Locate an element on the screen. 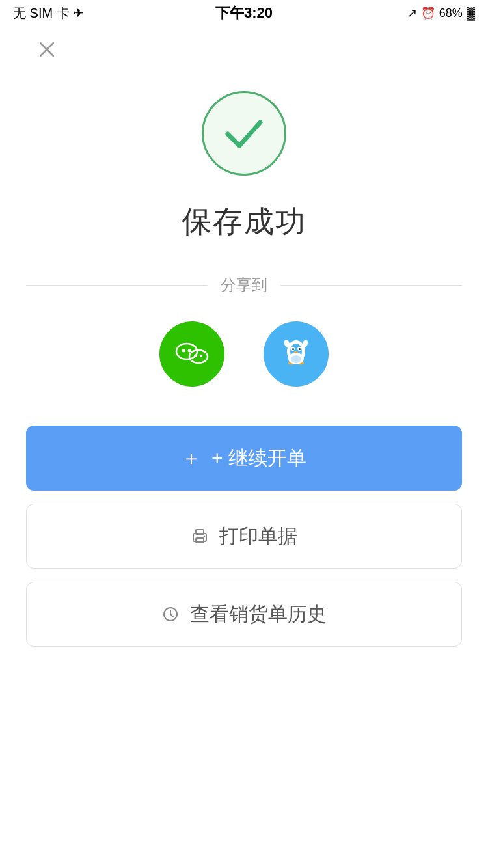 Image resolution: width=488 pixels, height=868 pixels. location-icon: ↗ is located at coordinates (413, 13).